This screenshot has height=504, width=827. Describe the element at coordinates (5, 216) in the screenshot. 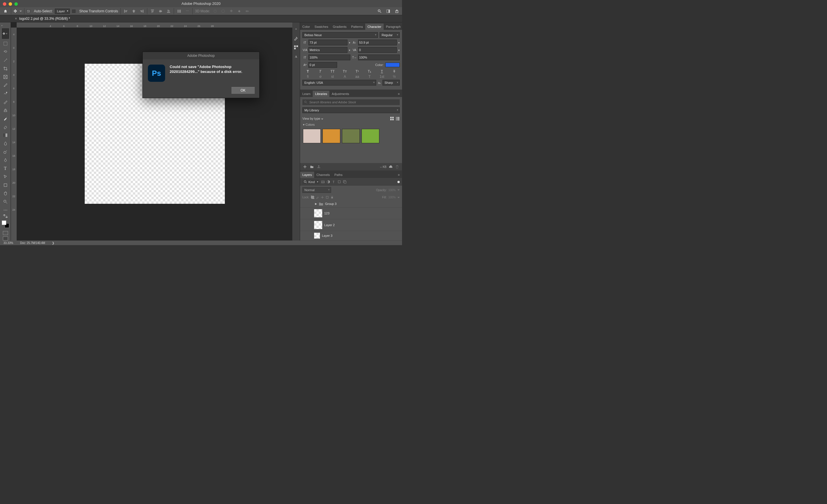

I see `swap-colors-icon` at that location.